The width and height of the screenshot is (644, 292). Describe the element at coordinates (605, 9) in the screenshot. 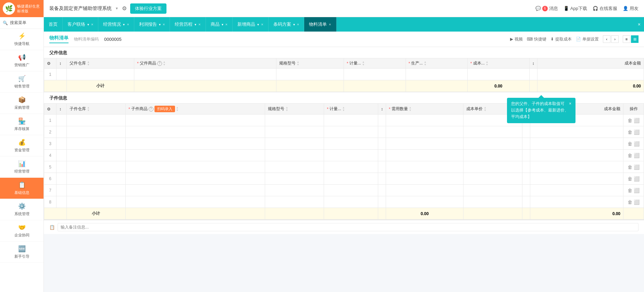

I see `online-service-button: 🎧 在线客服` at that location.